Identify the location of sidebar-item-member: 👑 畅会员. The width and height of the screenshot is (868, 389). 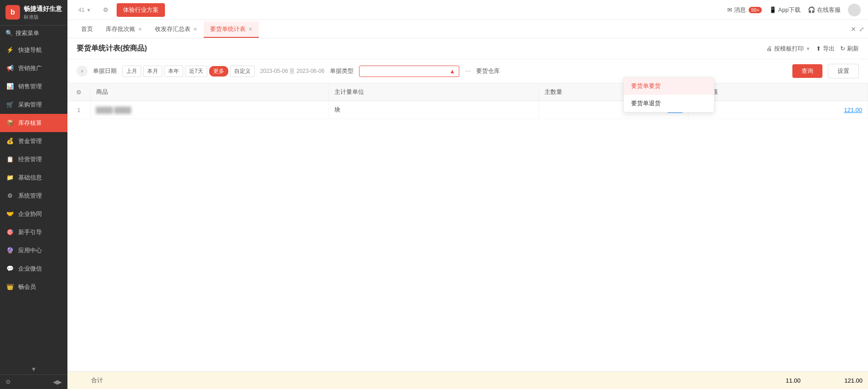
(34, 287).